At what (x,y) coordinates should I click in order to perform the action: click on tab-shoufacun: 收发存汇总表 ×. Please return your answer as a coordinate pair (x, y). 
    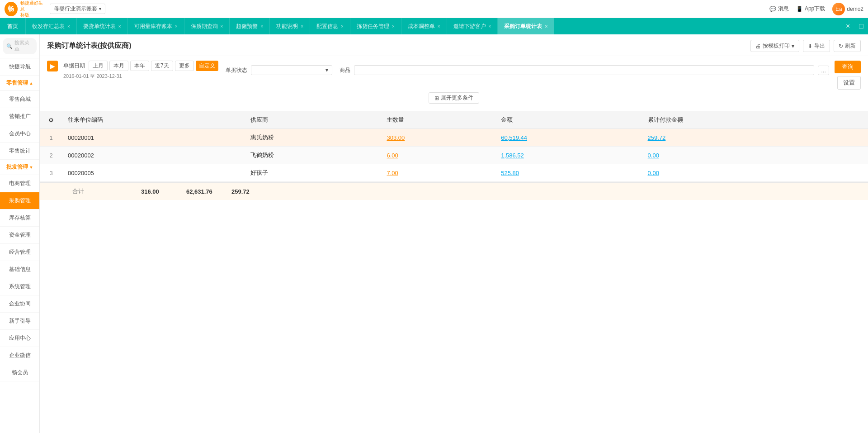
    Looking at the image, I should click on (52, 26).